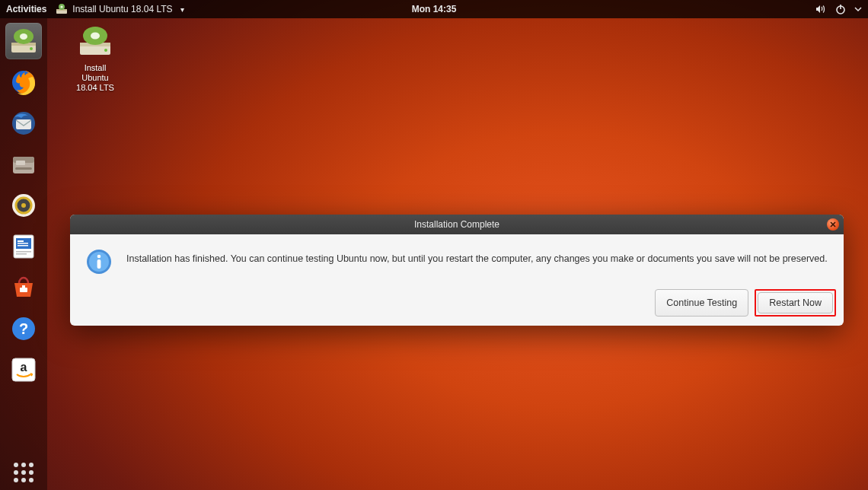 The height and width of the screenshot is (490, 868). What do you see at coordinates (457, 224) in the screenshot?
I see `dialog-title-bar: Installation Complete` at bounding box center [457, 224].